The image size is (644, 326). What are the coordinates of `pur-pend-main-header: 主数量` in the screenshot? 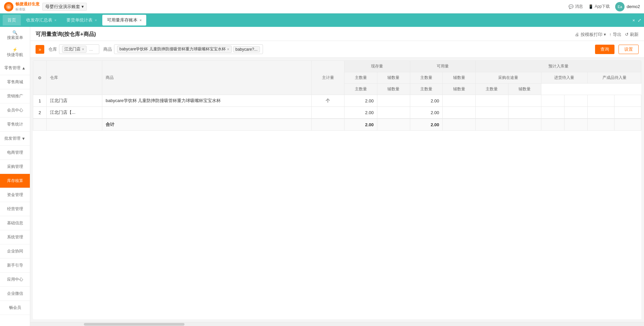 It's located at (426, 89).